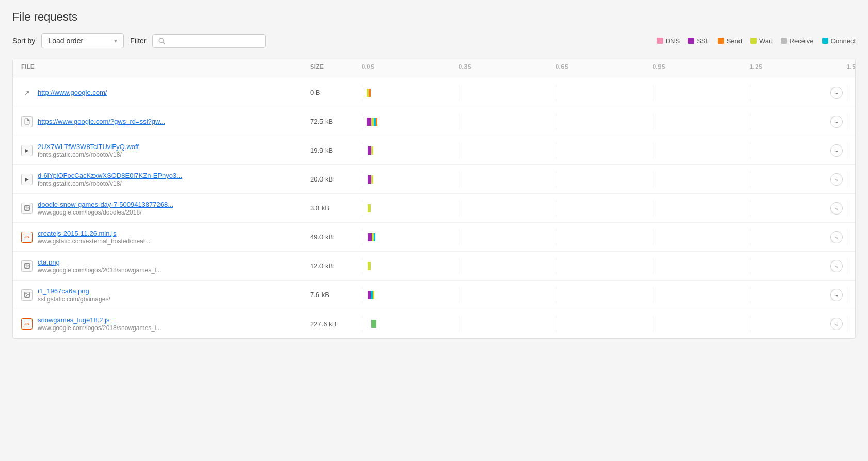  What do you see at coordinates (336, 237) in the screenshot?
I see `size-cell: 49.0 kB` at bounding box center [336, 237].